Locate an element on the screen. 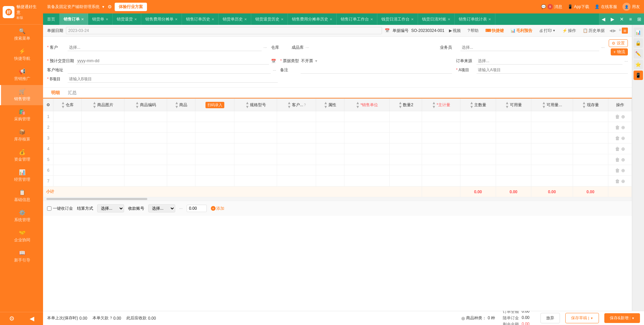  th-settings: ⚙ is located at coordinates (48, 105).